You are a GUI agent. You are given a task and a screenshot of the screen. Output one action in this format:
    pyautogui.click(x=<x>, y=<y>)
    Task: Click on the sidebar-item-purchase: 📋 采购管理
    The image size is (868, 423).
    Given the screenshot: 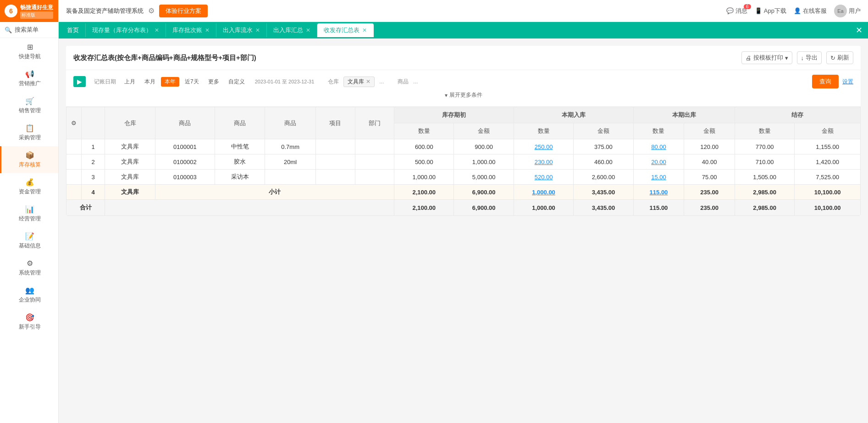 What is the action you would take?
    pyautogui.click(x=29, y=133)
    